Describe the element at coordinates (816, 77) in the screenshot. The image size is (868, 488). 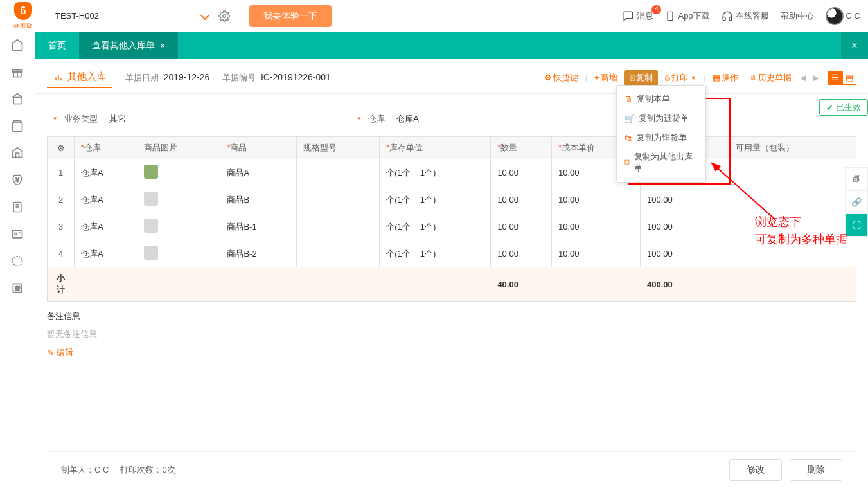
I see `next-icon: ▶` at that location.